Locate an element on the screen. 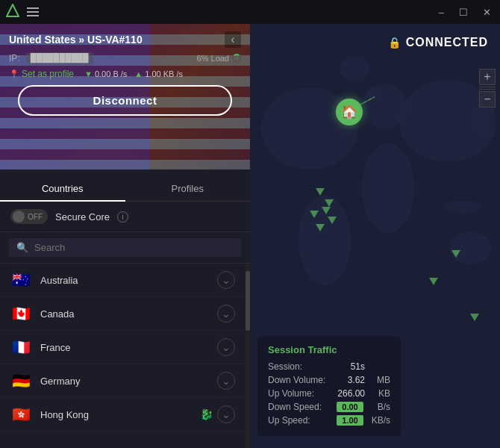  search-icon: 🔍 is located at coordinates (22, 248).